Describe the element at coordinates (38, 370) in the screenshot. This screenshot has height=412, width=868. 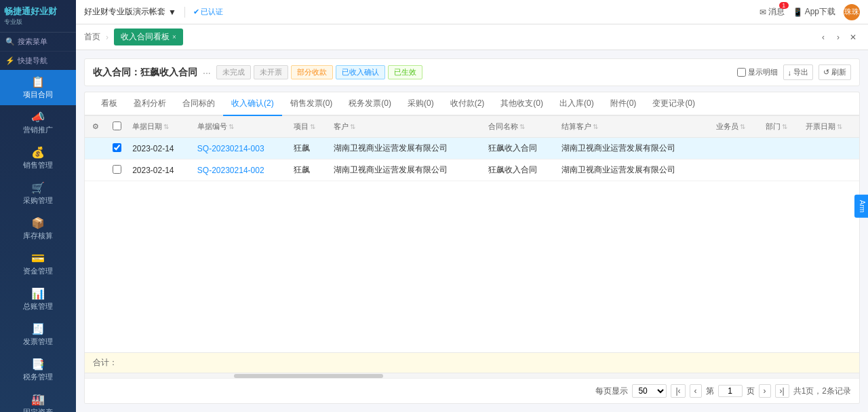
I see `sidebar-item-8: 📑税务管理` at that location.